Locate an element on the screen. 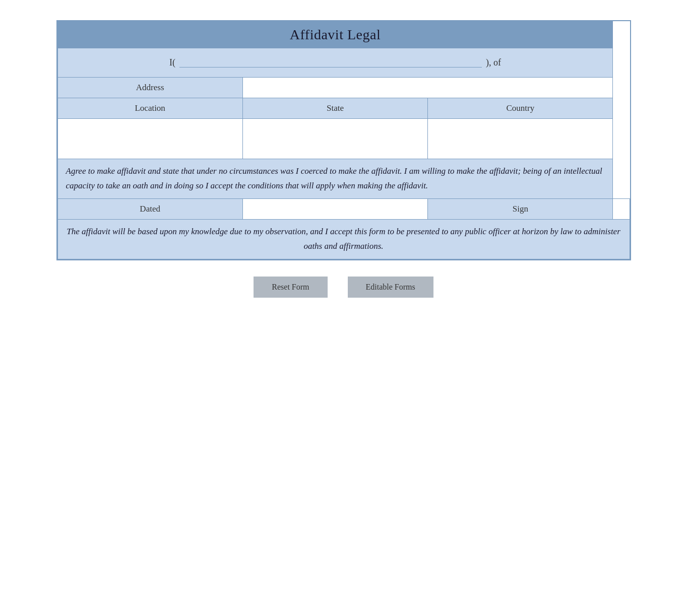  agreement-text: Agree to make affidavit and state that u… is located at coordinates (335, 179).